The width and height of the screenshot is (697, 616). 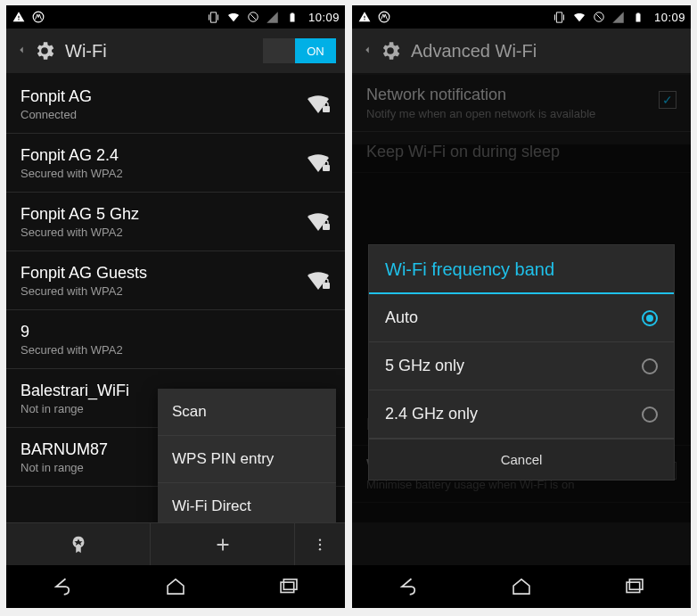 What do you see at coordinates (521, 318) in the screenshot?
I see `dialog-option-auto: Auto` at bounding box center [521, 318].